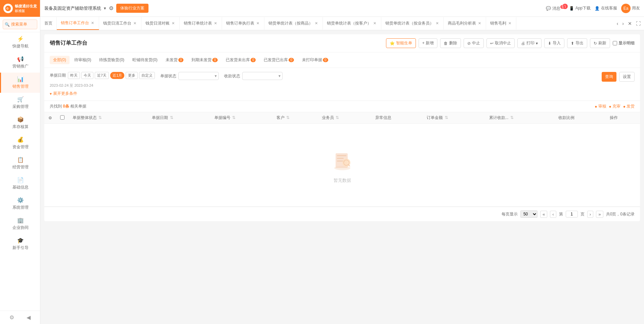 The image size is (644, 324). What do you see at coordinates (553, 214) in the screenshot?
I see `page-prev-button: ‹` at bounding box center [553, 214].